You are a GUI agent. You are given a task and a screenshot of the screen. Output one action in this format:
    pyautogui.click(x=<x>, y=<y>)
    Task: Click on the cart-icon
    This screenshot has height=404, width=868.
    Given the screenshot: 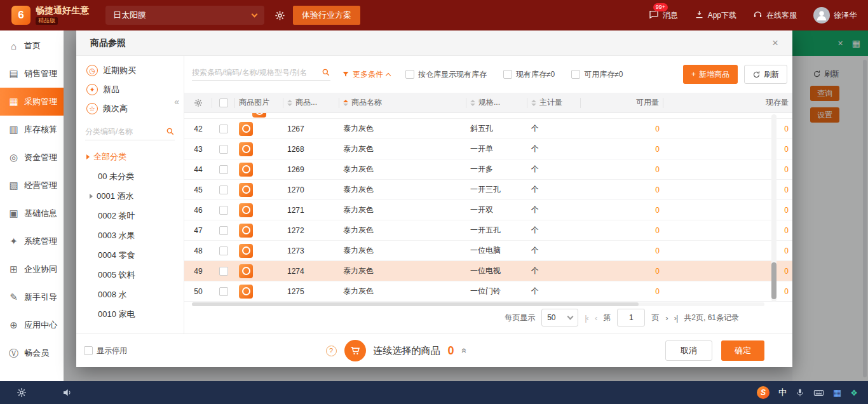 What is the action you would take?
    pyautogui.click(x=355, y=351)
    